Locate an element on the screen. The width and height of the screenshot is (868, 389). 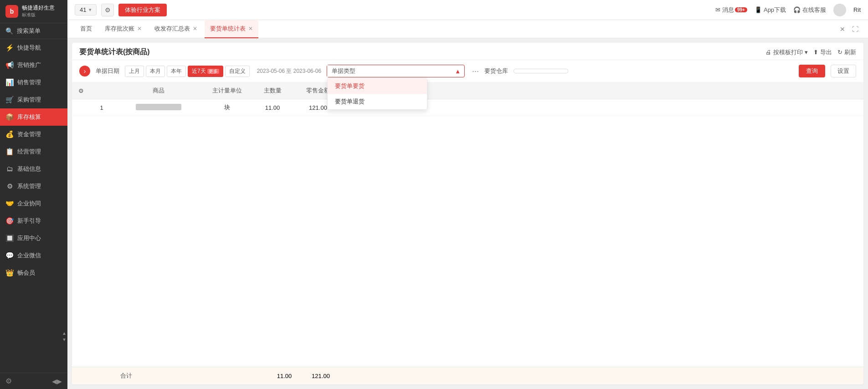
message-badge: 99+ is located at coordinates (741, 10).